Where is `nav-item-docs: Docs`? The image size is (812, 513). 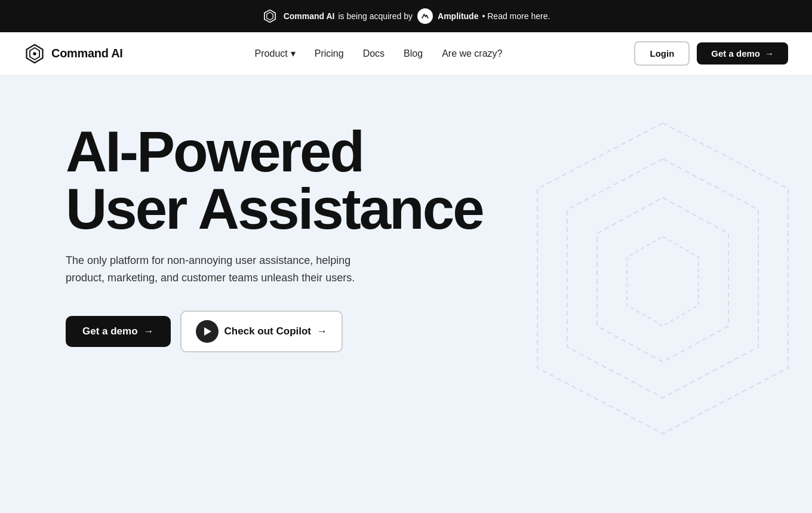
nav-item-docs: Docs is located at coordinates (374, 54).